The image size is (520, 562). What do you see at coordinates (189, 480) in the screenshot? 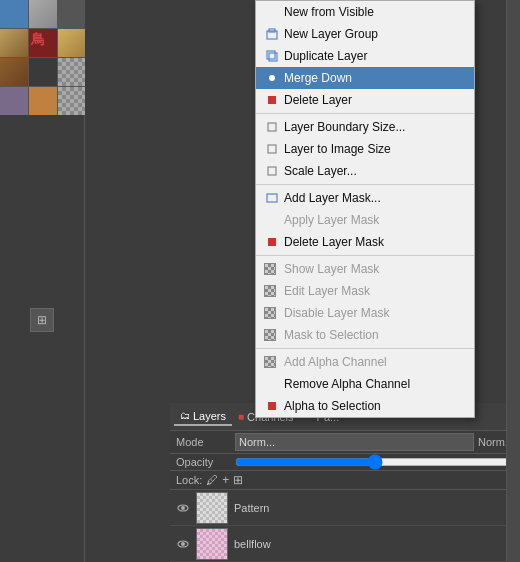
I see `lock-label: Lock:` at bounding box center [189, 480].